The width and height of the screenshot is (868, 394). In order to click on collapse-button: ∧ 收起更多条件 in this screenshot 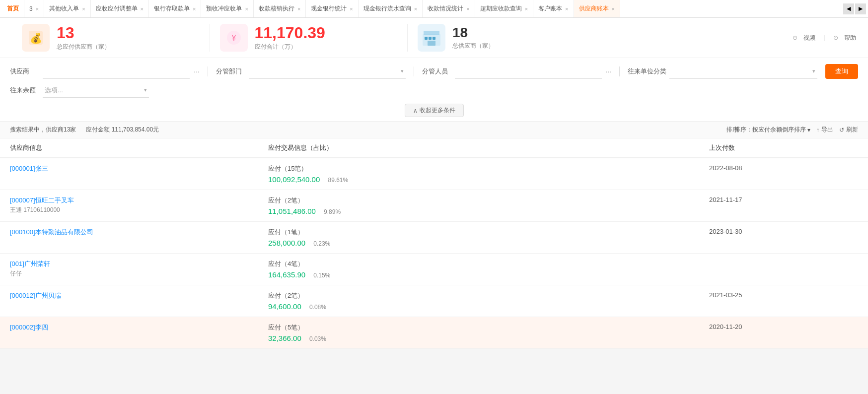, I will do `click(434, 110)`.